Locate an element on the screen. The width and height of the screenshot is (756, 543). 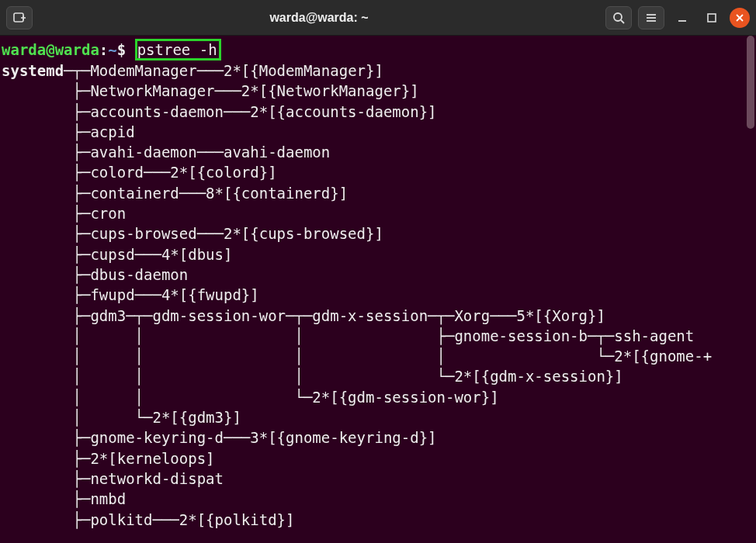
titlebar: warda@warda: ~ is located at coordinates (378, 18).